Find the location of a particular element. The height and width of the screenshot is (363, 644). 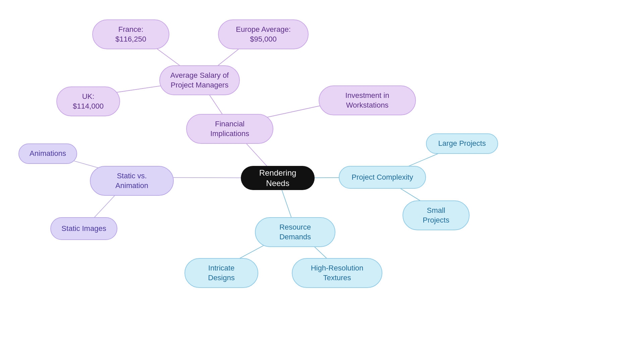

node-animations: Animations is located at coordinates (48, 154).